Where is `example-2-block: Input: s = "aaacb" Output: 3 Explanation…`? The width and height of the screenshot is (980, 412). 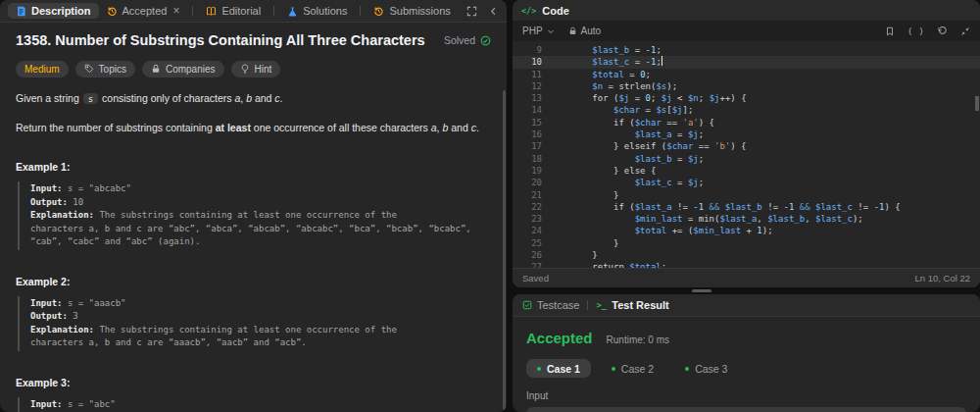 example-2-block: Input: s = "aaacb" Output: 3 Explanation… is located at coordinates (255, 324).